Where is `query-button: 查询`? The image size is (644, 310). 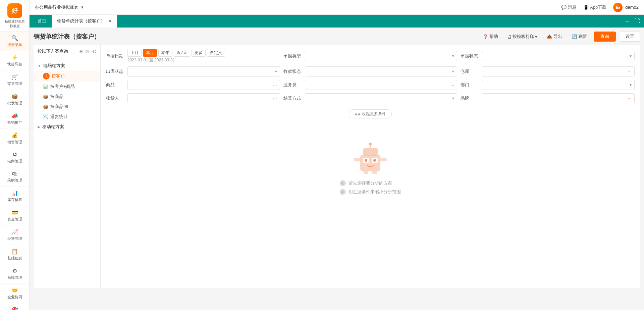
query-button: 查询 is located at coordinates (605, 37).